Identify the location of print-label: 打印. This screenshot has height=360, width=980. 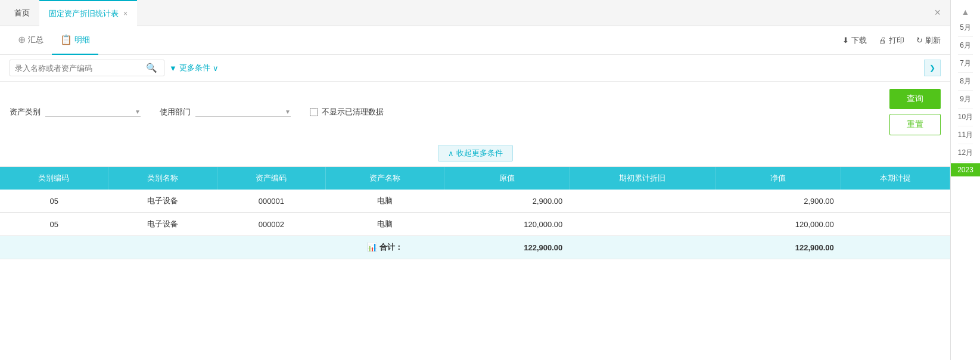
(897, 41).